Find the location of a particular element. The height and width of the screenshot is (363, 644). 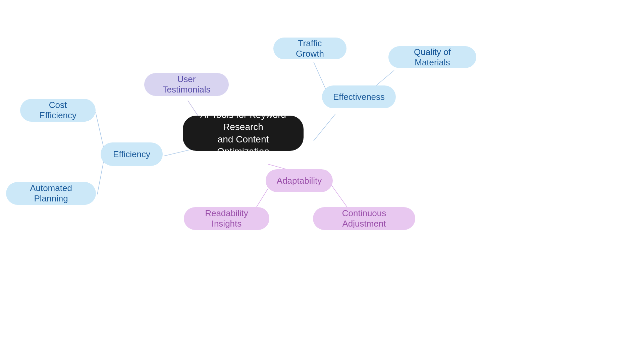

quality-of-materials-label: Quality of Materials is located at coordinates (432, 57).